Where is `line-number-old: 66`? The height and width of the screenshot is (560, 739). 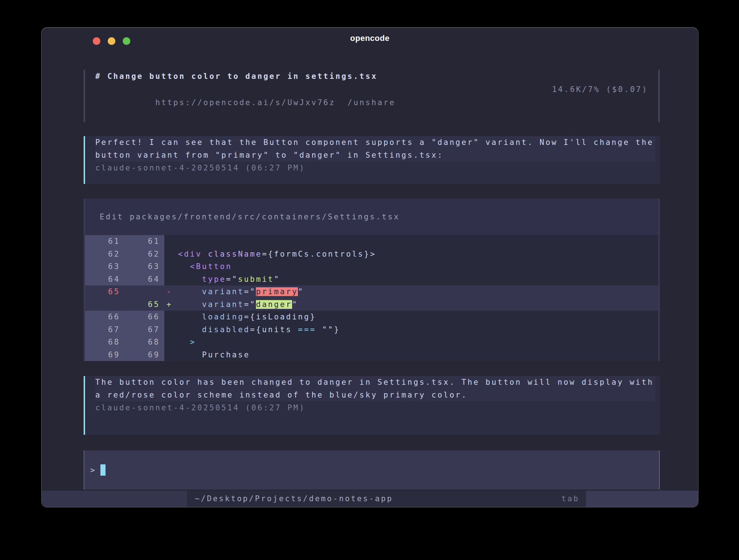
line-number-old: 66 is located at coordinates (104, 317).